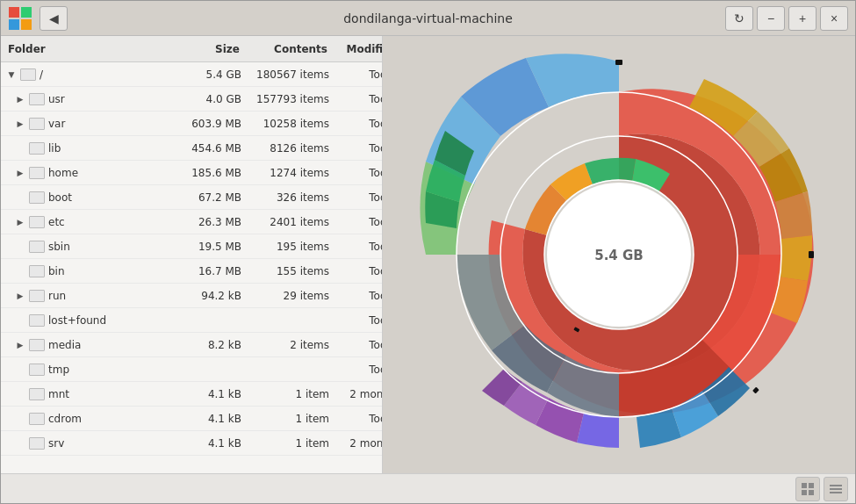 This screenshot has height=504, width=856. Describe the element at coordinates (191, 345) in the screenshot. I see `table-row: media 8.2 kB 2 items Today` at that location.